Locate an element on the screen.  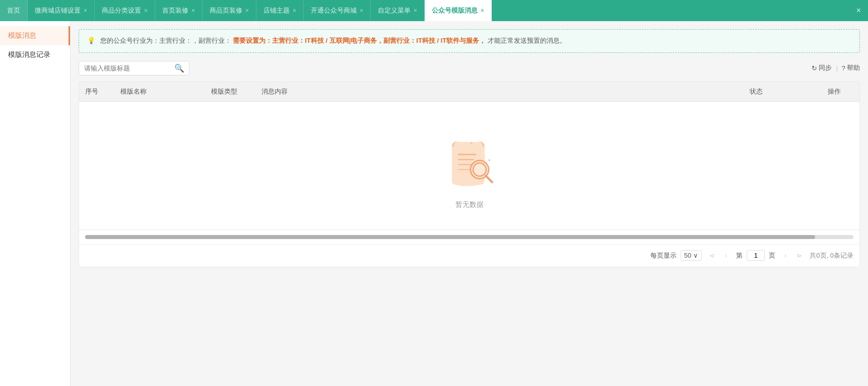
sidebar-item-template-msg: 模版消息 is located at coordinates (35, 36).